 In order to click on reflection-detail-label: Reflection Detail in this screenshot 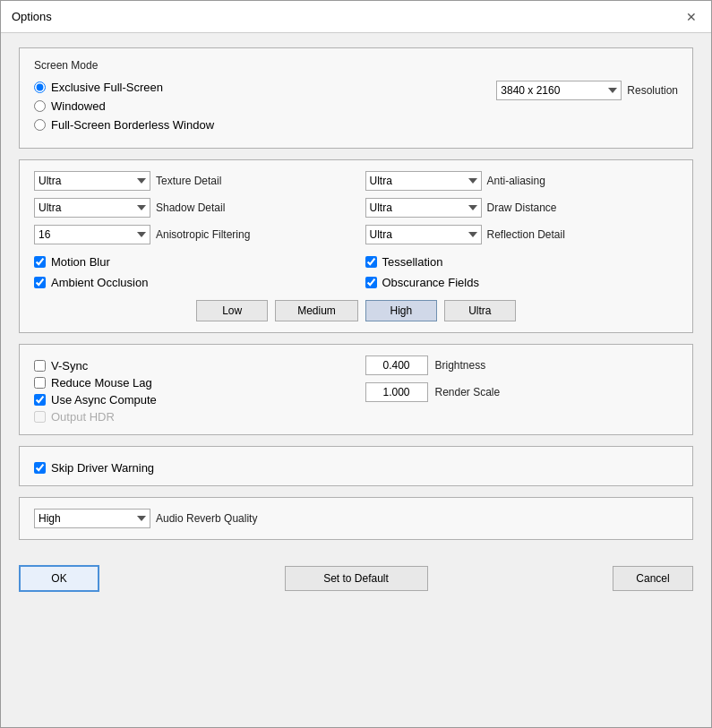, I will do `click(527, 235)`.